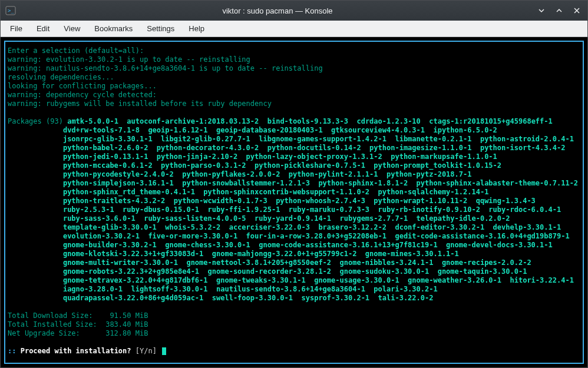 Image resolution: width=588 pixels, height=368 pixels. I want to click on terminal-line: gnome-tetravex-3.22.0+4+g817dbf6-1 gnome…, so click(294, 280).